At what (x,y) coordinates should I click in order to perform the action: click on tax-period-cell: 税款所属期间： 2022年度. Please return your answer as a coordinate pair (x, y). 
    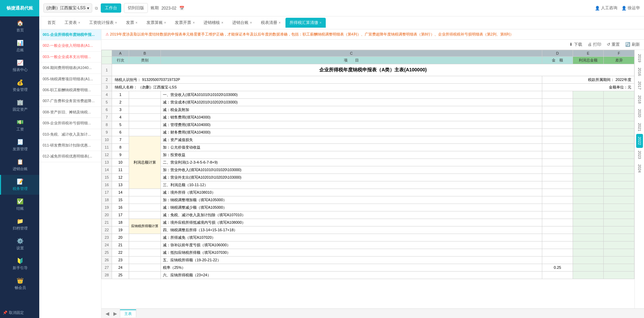
    Looking at the image, I should click on (588, 80).